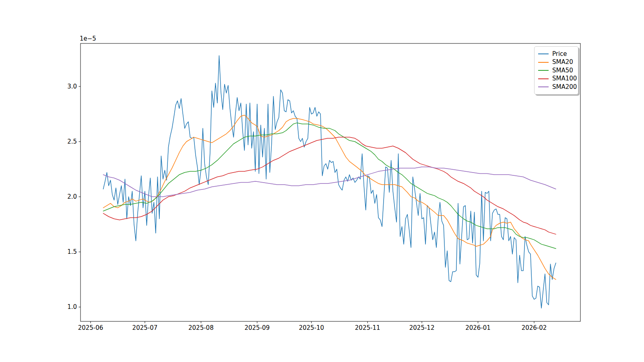  What do you see at coordinates (556, 87) in the screenshot?
I see `legend-item-sma200: SMA200` at bounding box center [556, 87].